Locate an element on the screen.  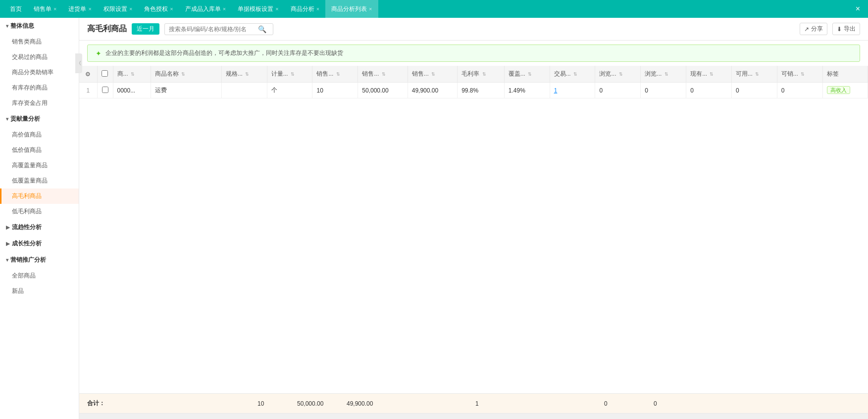
sidebar-group-marketing: ▾ 营销推广分析 is located at coordinates (40, 260).